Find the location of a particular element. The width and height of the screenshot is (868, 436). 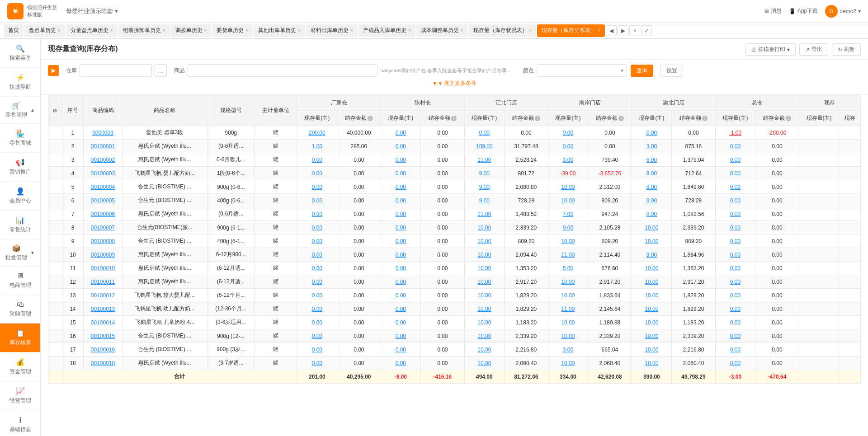

tab-close-all-btn: × is located at coordinates (635, 31).